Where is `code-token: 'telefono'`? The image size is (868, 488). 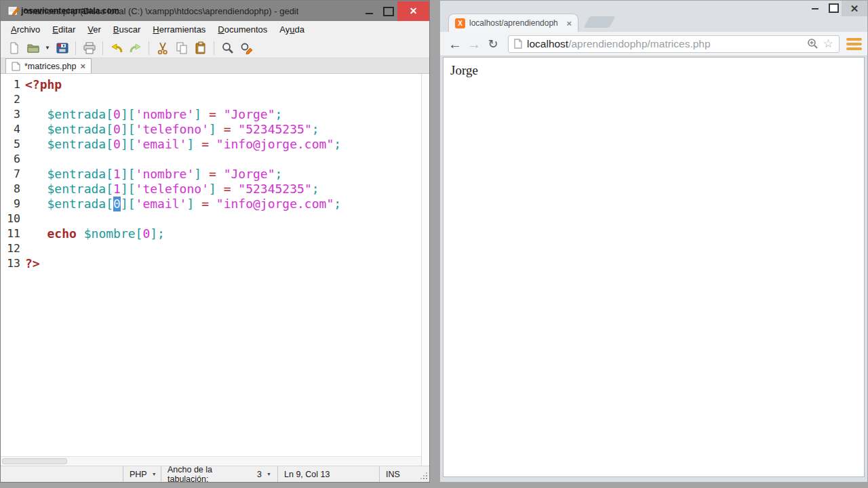
code-token: 'telefono' is located at coordinates (172, 129).